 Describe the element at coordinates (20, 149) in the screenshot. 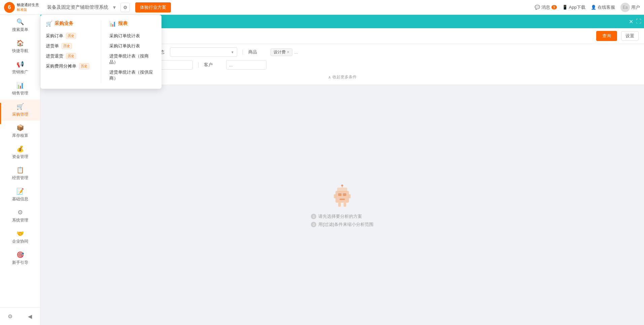

I see `funds-icon: 💰` at that location.